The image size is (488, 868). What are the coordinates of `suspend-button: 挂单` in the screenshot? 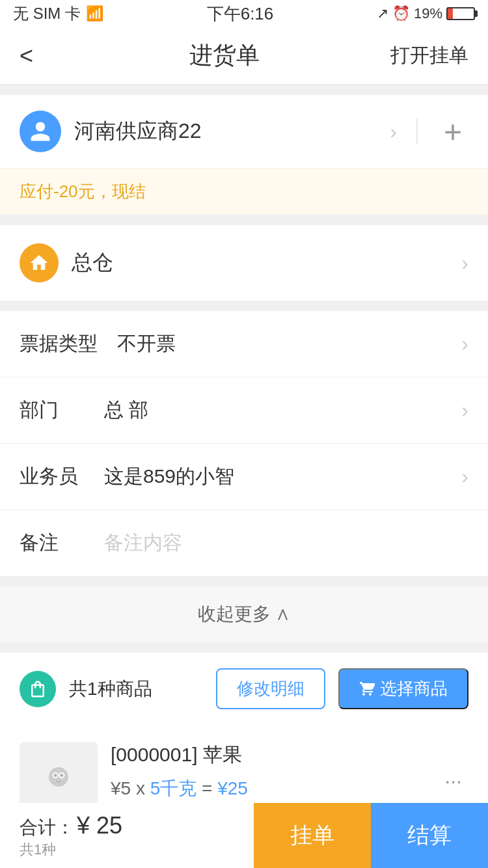 It's located at (312, 835).